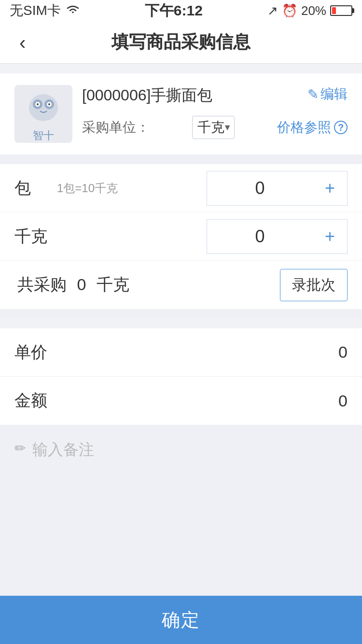 The width and height of the screenshot is (362, 644). Describe the element at coordinates (43, 114) in the screenshot. I see `product-image-text: 智十` at that location.